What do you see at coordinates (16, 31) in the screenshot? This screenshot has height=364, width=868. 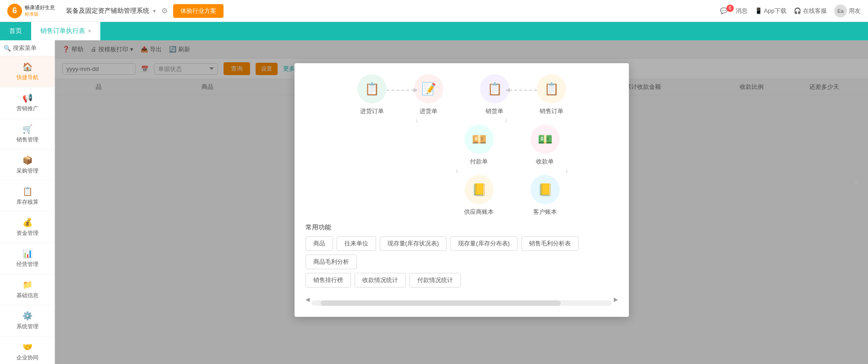 I see `tab-home: 首页` at bounding box center [16, 31].